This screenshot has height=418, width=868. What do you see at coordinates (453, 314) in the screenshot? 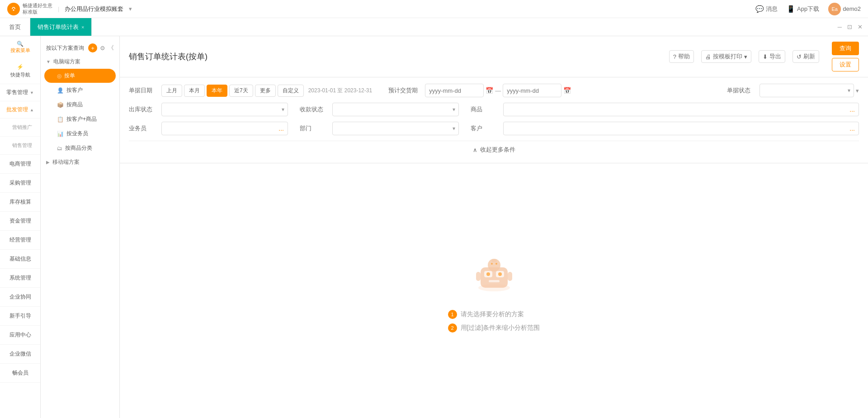
I see `hint-num-1: 1` at bounding box center [453, 314].